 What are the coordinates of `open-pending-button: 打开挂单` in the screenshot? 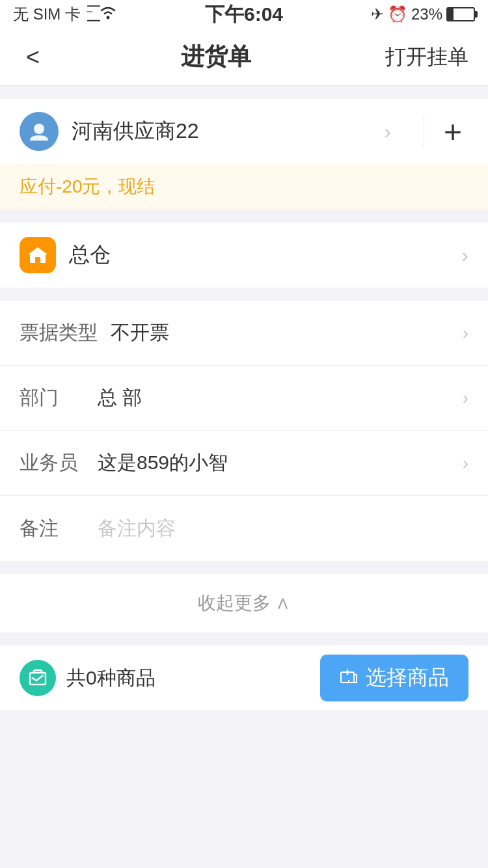 It's located at (427, 57).